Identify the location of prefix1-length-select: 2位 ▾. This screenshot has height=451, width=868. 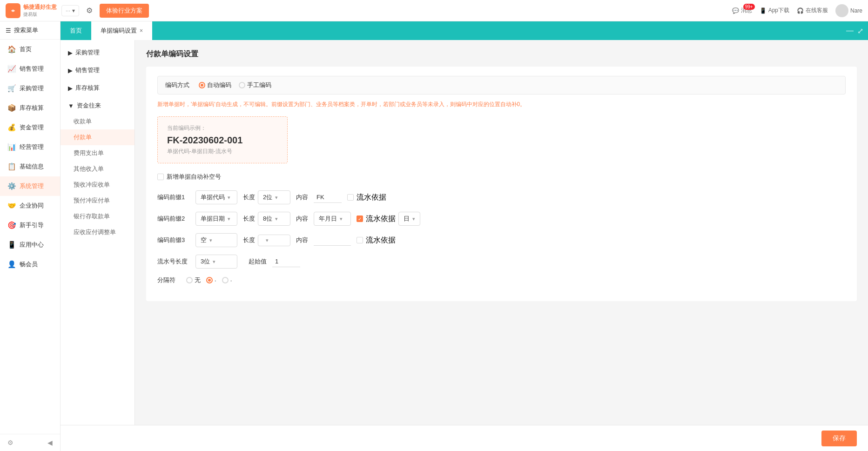
(274, 197).